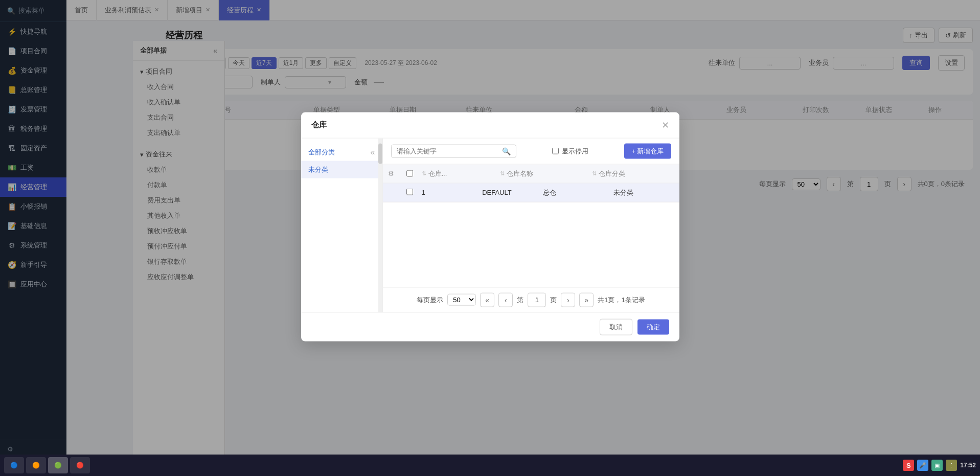 The image size is (980, 476). What do you see at coordinates (553, 300) in the screenshot?
I see `modal-page-suffix: 页` at bounding box center [553, 300].